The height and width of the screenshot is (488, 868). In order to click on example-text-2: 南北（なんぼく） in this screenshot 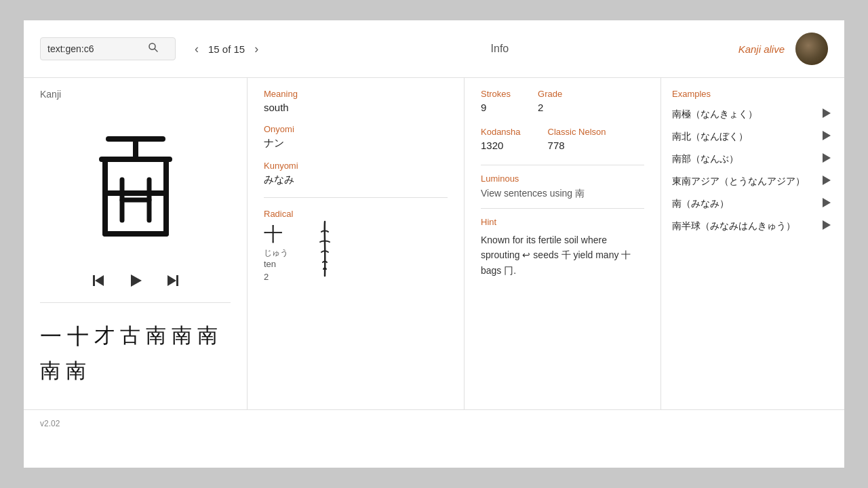, I will do `click(710, 137)`.